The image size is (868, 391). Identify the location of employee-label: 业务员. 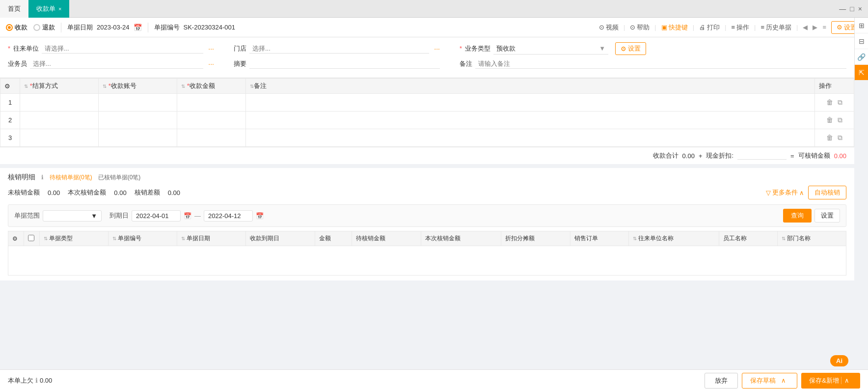
(18, 64).